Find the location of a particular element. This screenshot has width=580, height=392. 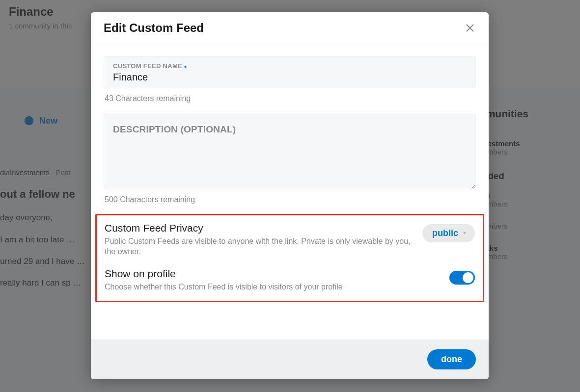

modal-title: Edit Custom Feed is located at coordinates (154, 28).